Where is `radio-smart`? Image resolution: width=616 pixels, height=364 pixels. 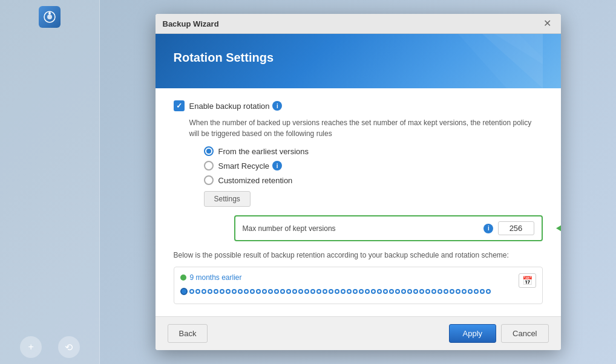 radio-smart is located at coordinates (209, 166).